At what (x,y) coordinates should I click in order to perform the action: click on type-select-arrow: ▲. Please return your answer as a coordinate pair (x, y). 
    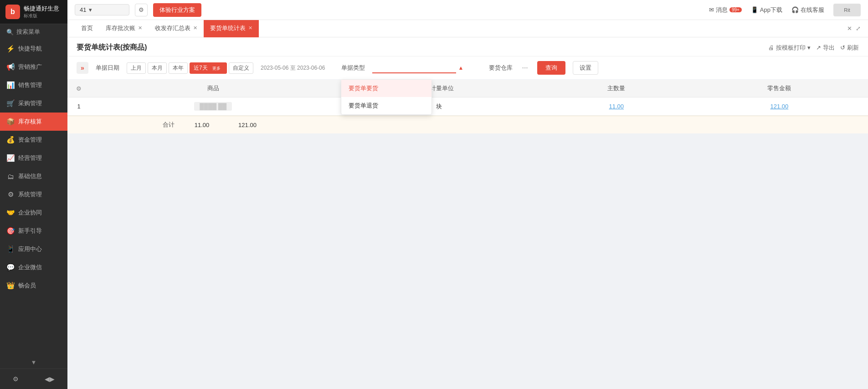
    Looking at the image, I should click on (461, 68).